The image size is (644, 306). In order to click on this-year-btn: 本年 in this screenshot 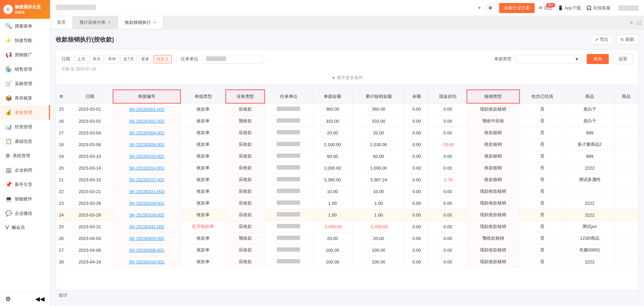, I will do `click(112, 59)`.